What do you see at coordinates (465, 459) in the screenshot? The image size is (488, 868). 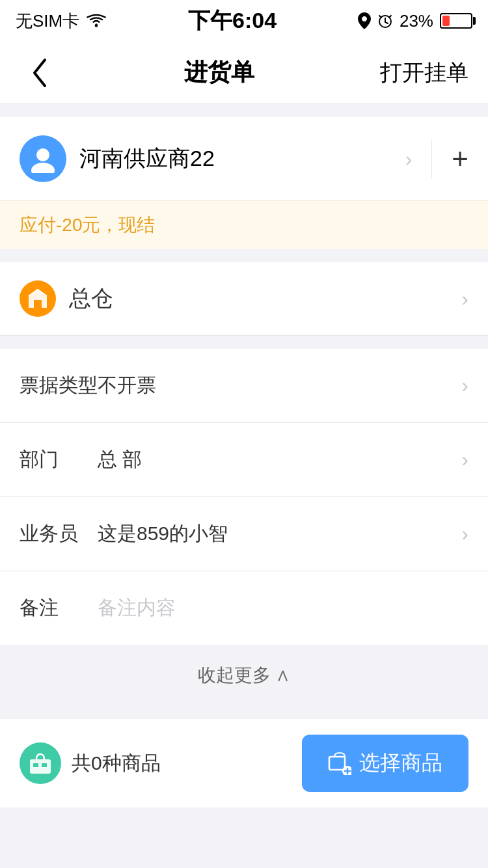 I see `department-chevron-icon: ›` at bounding box center [465, 459].